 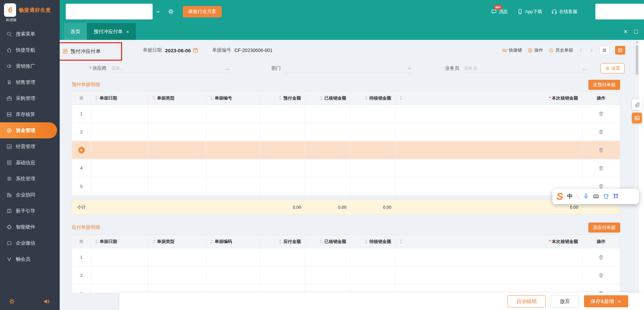 What do you see at coordinates (606, 301) in the screenshot?
I see `save-and-new-button: 保存&新增` at bounding box center [606, 301].